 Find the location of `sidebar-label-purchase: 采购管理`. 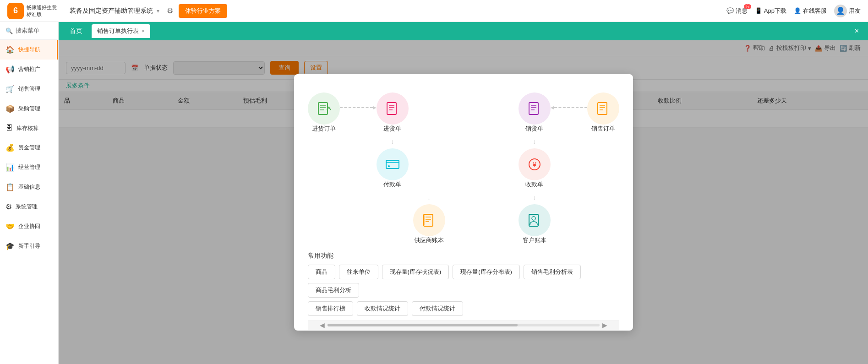

sidebar-label-purchase: 采购管理 is located at coordinates (29, 109).